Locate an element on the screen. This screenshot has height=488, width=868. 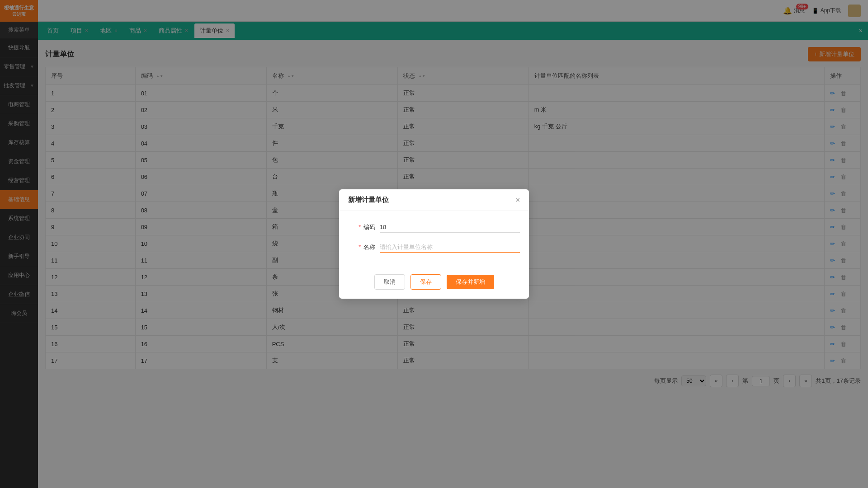
code-input is located at coordinates (450, 227).